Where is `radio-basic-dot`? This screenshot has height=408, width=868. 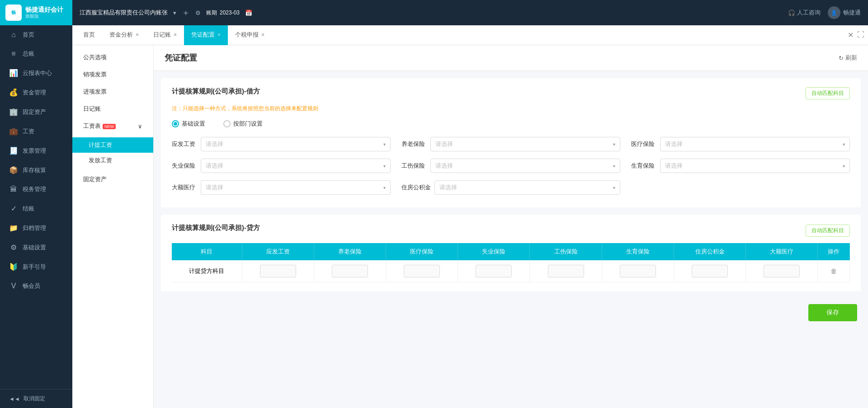
radio-basic-dot is located at coordinates (175, 124).